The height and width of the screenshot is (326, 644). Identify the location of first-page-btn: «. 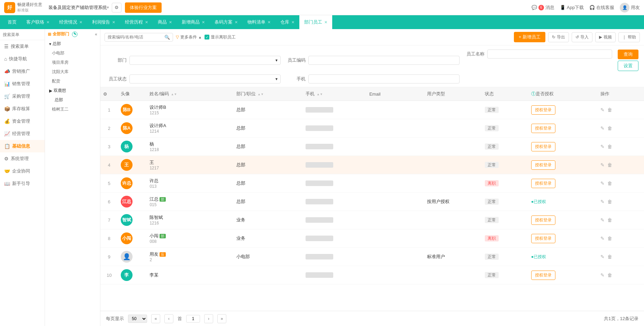
(156, 319).